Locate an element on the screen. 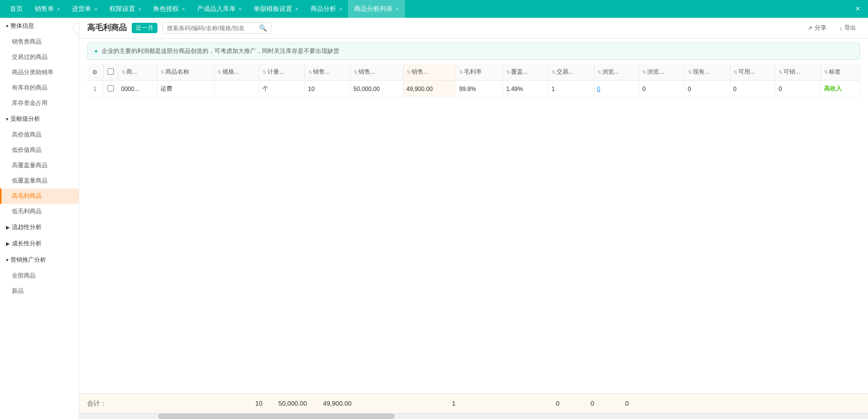 The image size is (868, 419). sidebar-section-contribution: ▾ 贡献值分析 is located at coordinates (40, 119).